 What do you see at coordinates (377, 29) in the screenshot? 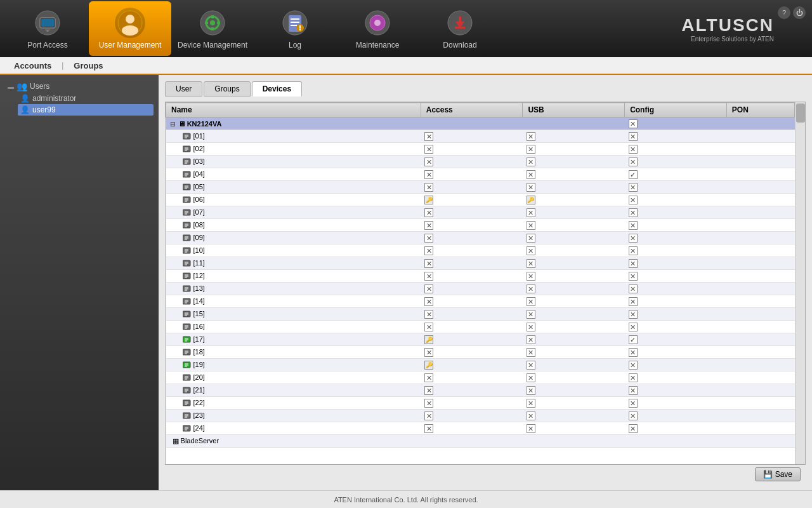
I see `nav-item-maintenance: Maintenance` at bounding box center [377, 29].